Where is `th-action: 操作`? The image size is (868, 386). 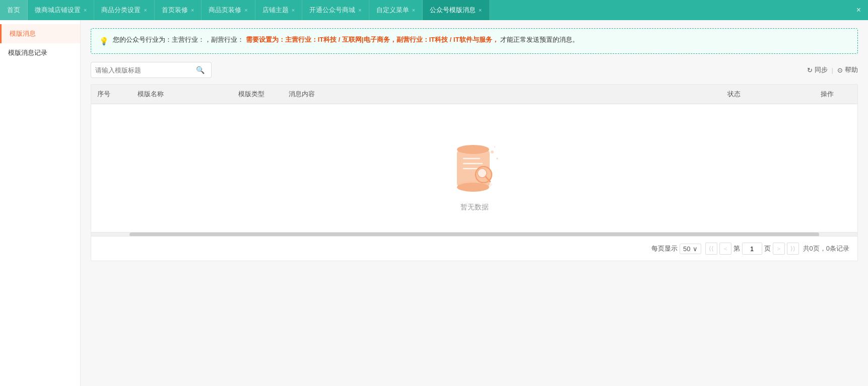 th-action: 操作 is located at coordinates (827, 94).